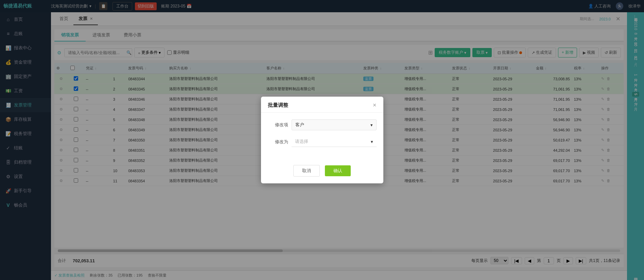 Image resolution: width=644 pixels, height=280 pixels. I want to click on confirm-button: 确认, so click(338, 171).